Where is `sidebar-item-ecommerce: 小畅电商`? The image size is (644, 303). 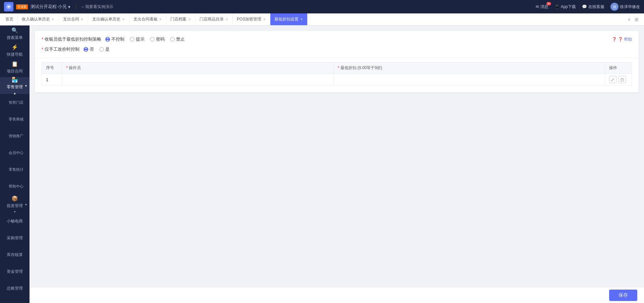
sidebar-item-ecommerce: 小畅电商 is located at coordinates (15, 221).